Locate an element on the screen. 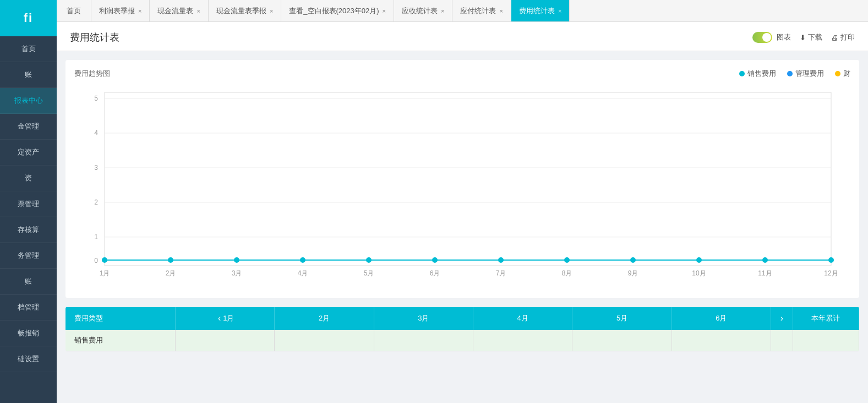 The height and width of the screenshot is (403, 868). th-expense-type: 费用类型 is located at coordinates (121, 318).